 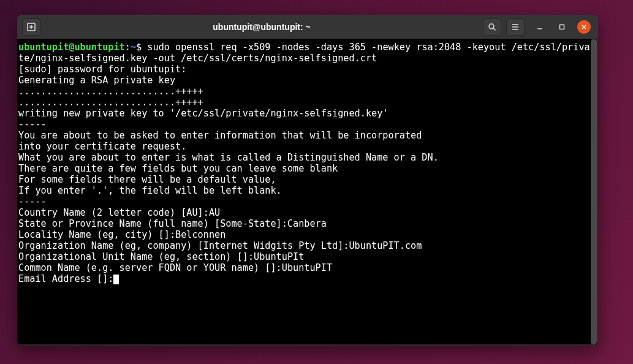 I want to click on output-line: Organizational Unit Name (eg, section) […, so click(x=161, y=257).